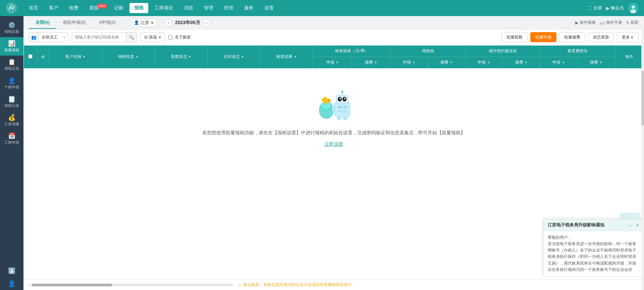 This screenshot has width=644, height=290. What do you see at coordinates (602, 23) in the screenshot?
I see `manual-icon: 📖` at bounding box center [602, 23].